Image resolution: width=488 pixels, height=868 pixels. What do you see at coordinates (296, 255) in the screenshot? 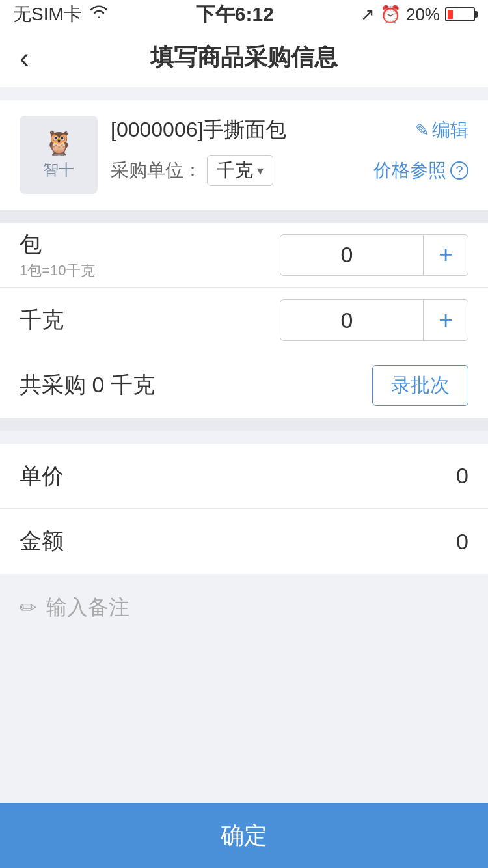
I see `bag-input-control: +` at bounding box center [296, 255].